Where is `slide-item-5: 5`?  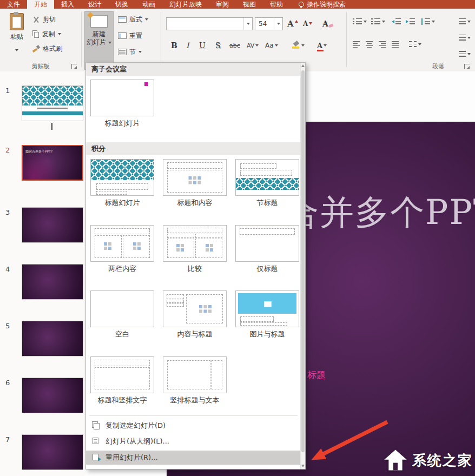
slide-item-5: 5 is located at coordinates (43, 339).